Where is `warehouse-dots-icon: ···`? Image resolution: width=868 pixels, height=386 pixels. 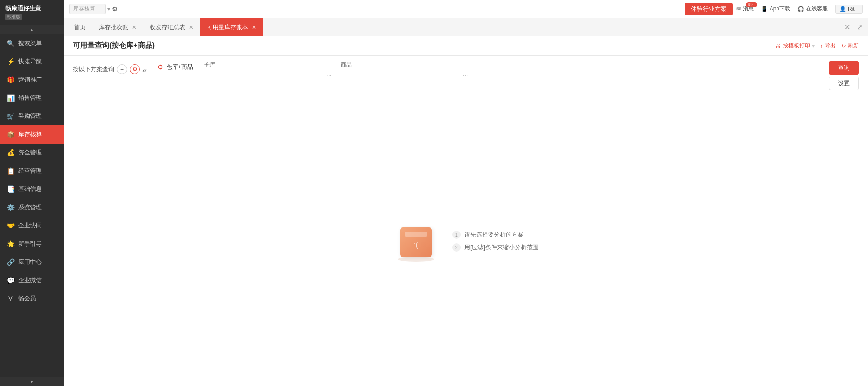
warehouse-dots-icon: ··· is located at coordinates (329, 75).